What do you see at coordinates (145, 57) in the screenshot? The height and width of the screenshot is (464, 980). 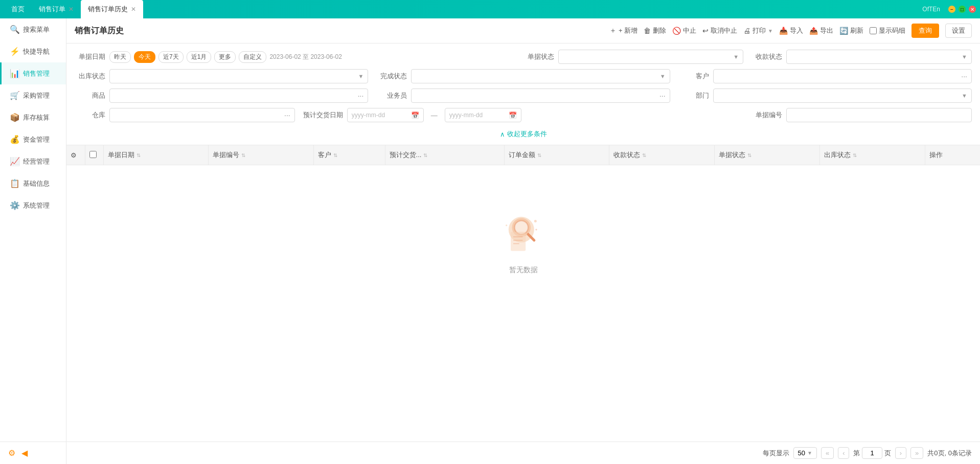 I see `date-btn-today: 今天` at bounding box center [145, 57].